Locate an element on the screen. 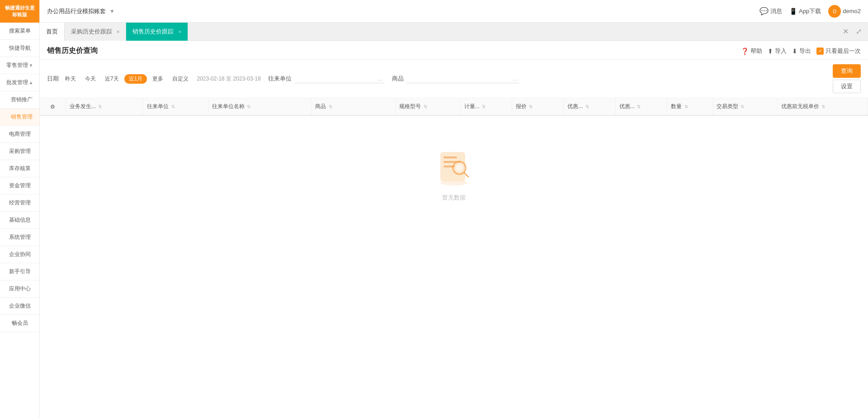  sidebar-item-ecommerce: 电商管理 is located at coordinates (20, 134).